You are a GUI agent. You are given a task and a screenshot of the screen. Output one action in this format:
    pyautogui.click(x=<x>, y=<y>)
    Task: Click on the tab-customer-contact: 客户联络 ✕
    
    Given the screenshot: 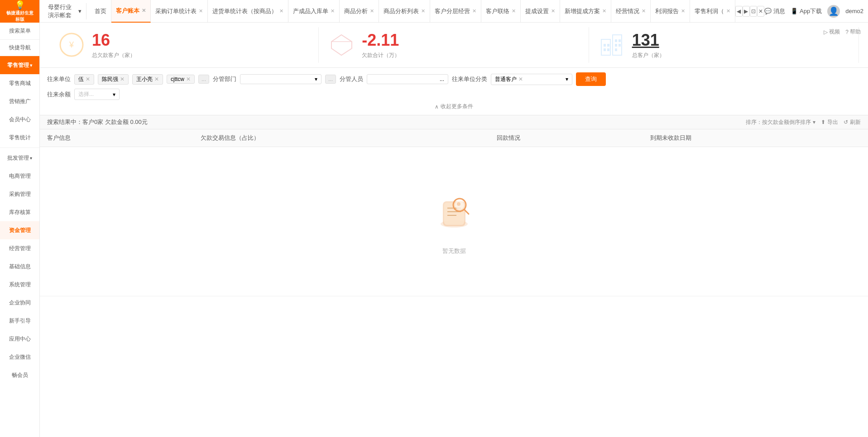 What is the action you would take?
    pyautogui.click(x=501, y=11)
    